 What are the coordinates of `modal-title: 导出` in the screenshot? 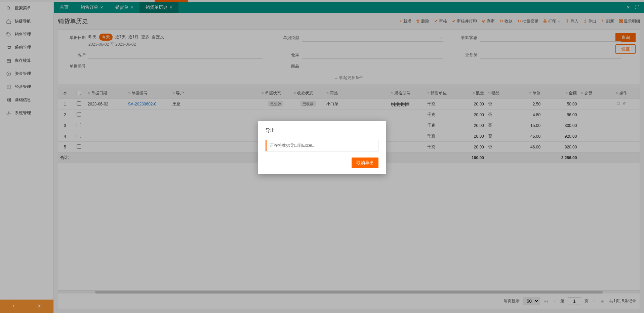 It's located at (322, 131).